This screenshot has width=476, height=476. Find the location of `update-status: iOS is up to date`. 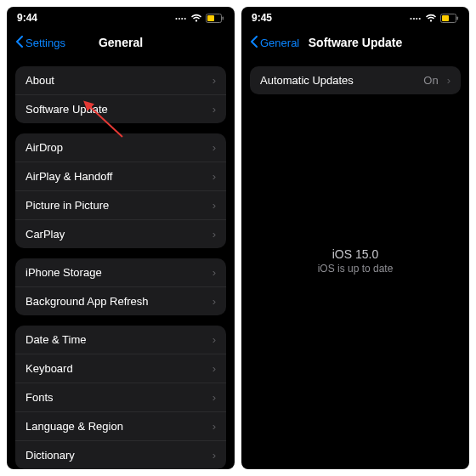

update-status: iOS is up to date is located at coordinates (355, 269).